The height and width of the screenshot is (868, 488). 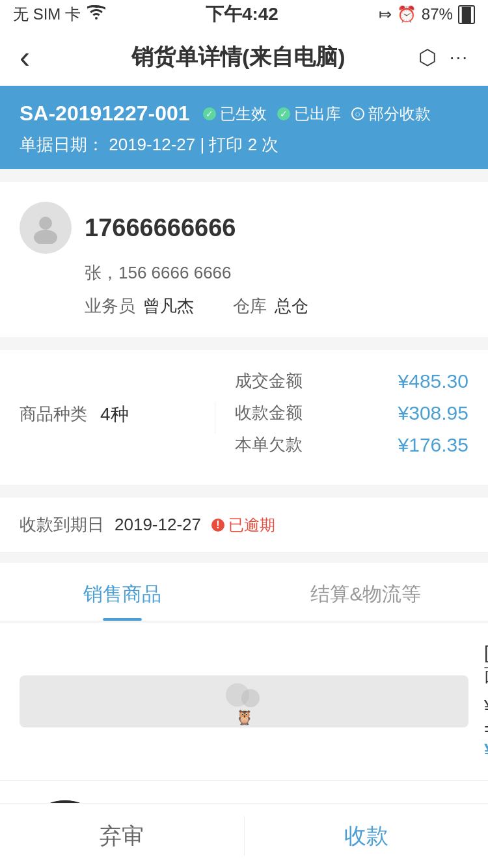 I want to click on order-date-row: 单据日期： 2019-12-27 | 打印 2 次, so click(x=244, y=144).